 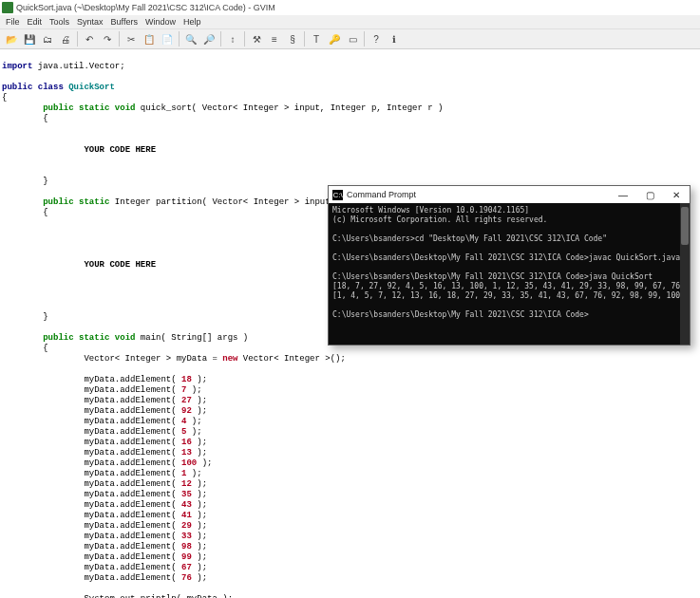 What do you see at coordinates (131, 39) in the screenshot?
I see `cut-icon: ✂` at bounding box center [131, 39].